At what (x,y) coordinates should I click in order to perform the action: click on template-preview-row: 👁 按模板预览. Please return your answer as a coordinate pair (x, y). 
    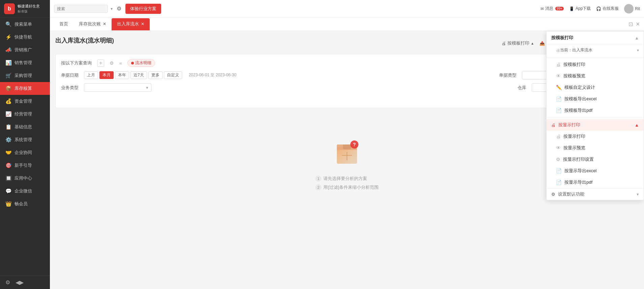
    Looking at the image, I should click on (595, 76).